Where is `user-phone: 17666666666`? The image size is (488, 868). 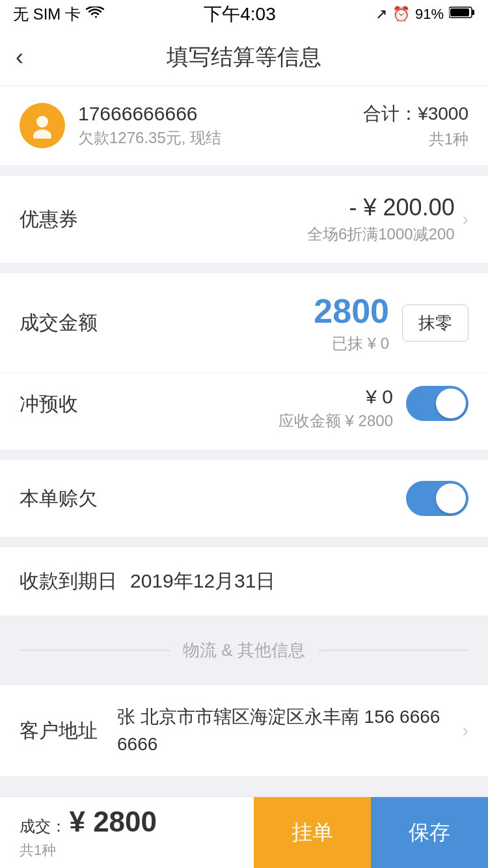
user-phone: 17666666666 is located at coordinates (150, 114).